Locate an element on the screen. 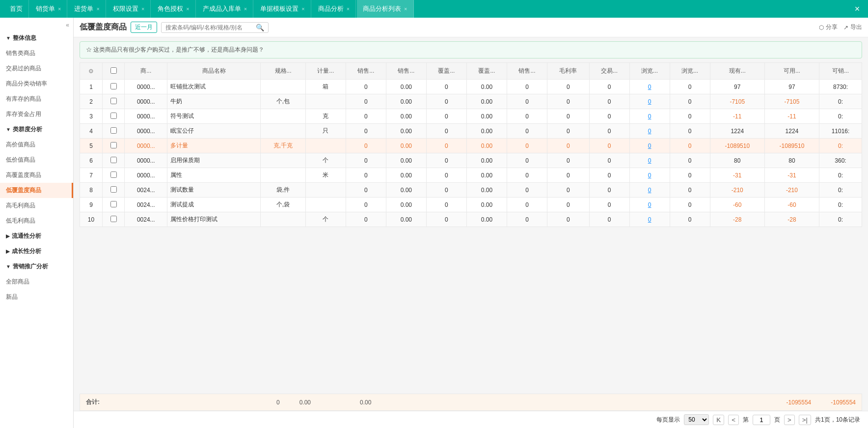  sidebar-item-high-coverage: 高覆盖度商品 is located at coordinates (36, 175).